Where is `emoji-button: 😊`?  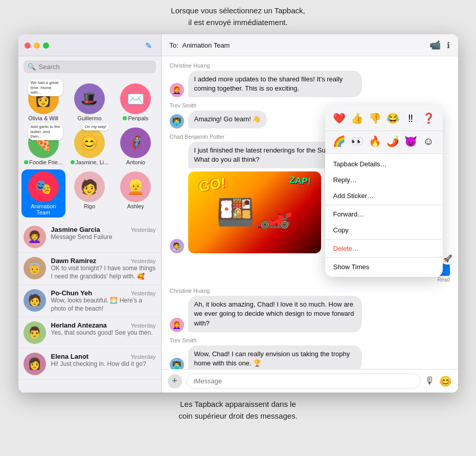 emoji-button: 😊 is located at coordinates (446, 381).